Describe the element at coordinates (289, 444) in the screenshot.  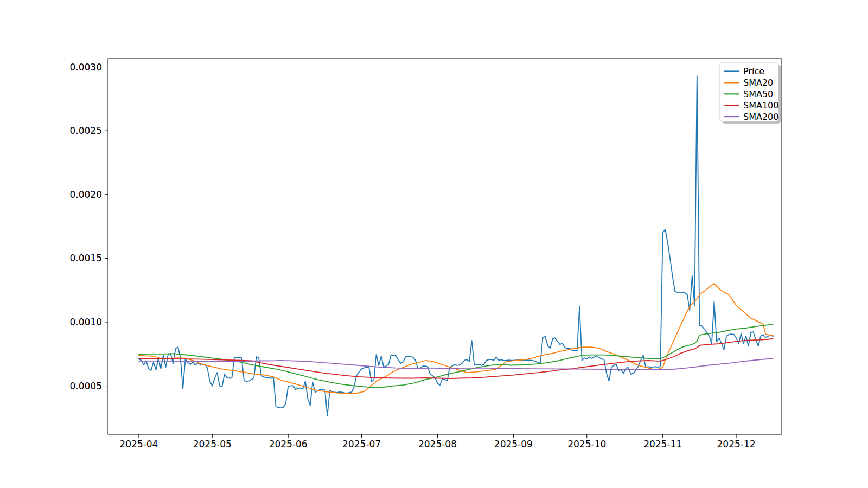
I see `x-tick-label: 2025-06` at that location.